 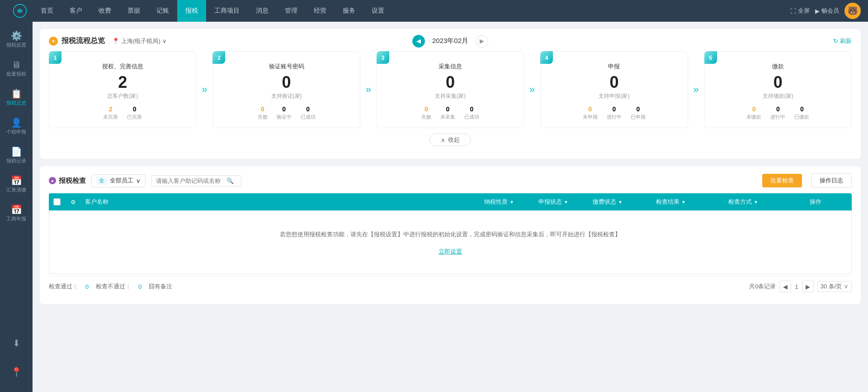 What do you see at coordinates (134, 11) in the screenshot?
I see `nav-item-票据: 票据` at bounding box center [134, 11].